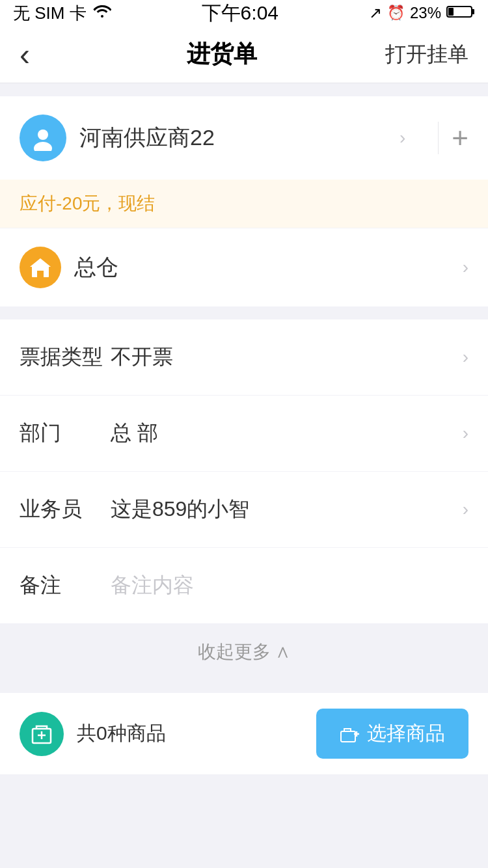  Describe the element at coordinates (244, 204) in the screenshot. I see `notice-banner: 应付-20元，现结` at that location.